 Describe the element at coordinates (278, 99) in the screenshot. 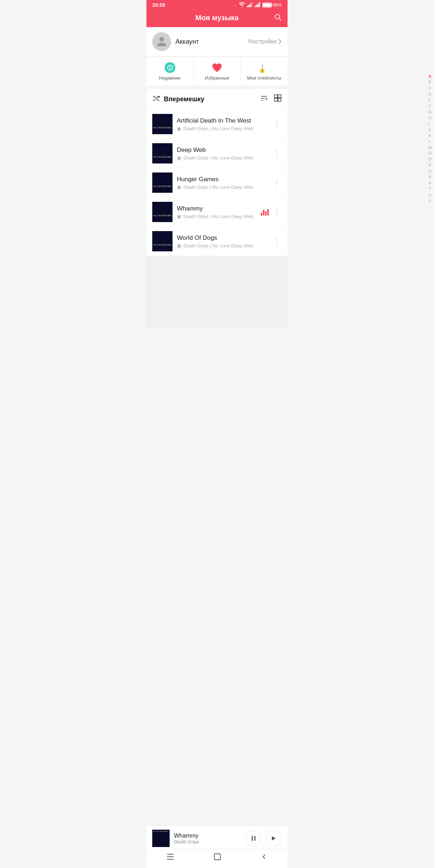

I see `grid-icon` at that location.